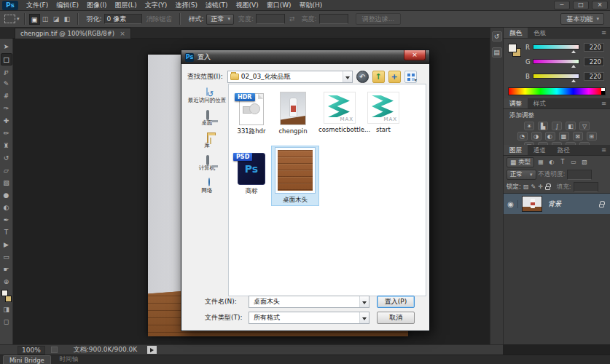  What do you see at coordinates (548, 188) in the screenshot?
I see `lock-all-icon` at bounding box center [548, 188].